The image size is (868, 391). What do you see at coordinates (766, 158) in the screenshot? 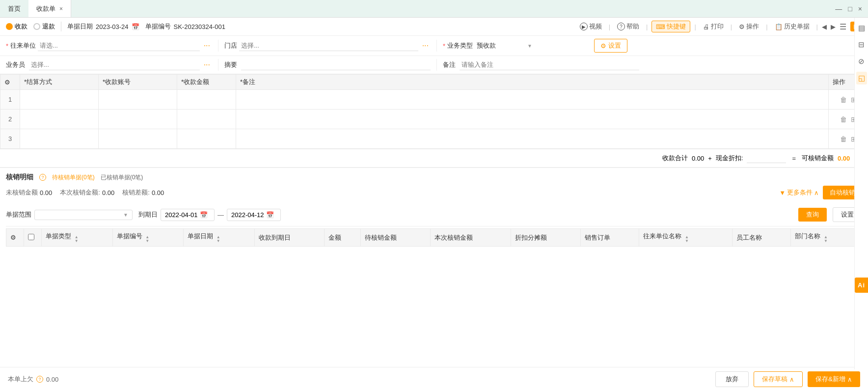
I see `discount-input` at bounding box center [766, 158].